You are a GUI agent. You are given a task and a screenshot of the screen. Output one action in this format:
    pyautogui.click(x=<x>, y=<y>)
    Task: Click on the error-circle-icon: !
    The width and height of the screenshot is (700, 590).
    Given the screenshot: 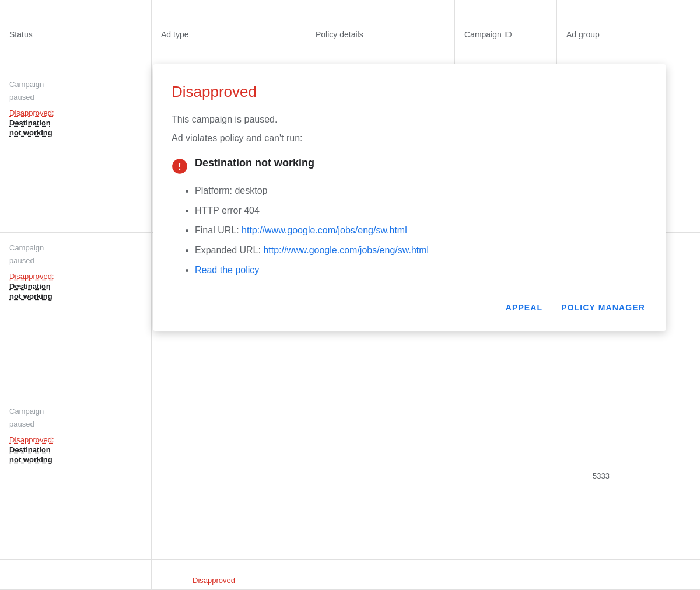 What is the action you would take?
    pyautogui.click(x=180, y=166)
    